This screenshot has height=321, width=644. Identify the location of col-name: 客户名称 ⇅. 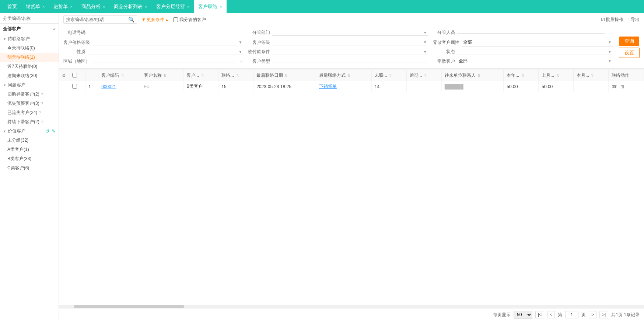
(162, 76).